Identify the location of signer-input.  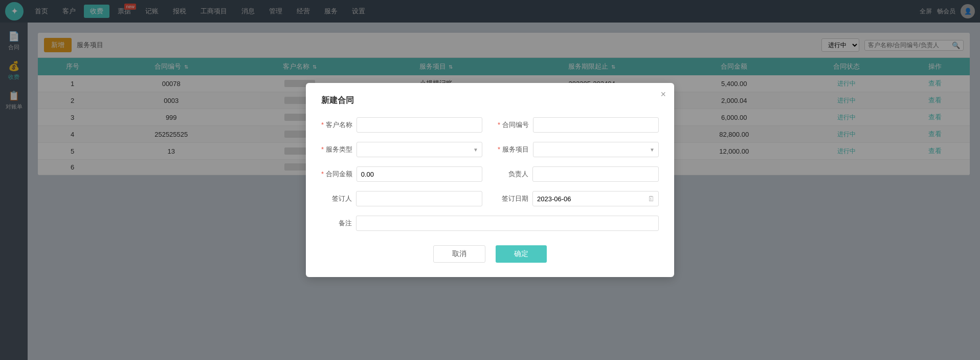
(419, 199).